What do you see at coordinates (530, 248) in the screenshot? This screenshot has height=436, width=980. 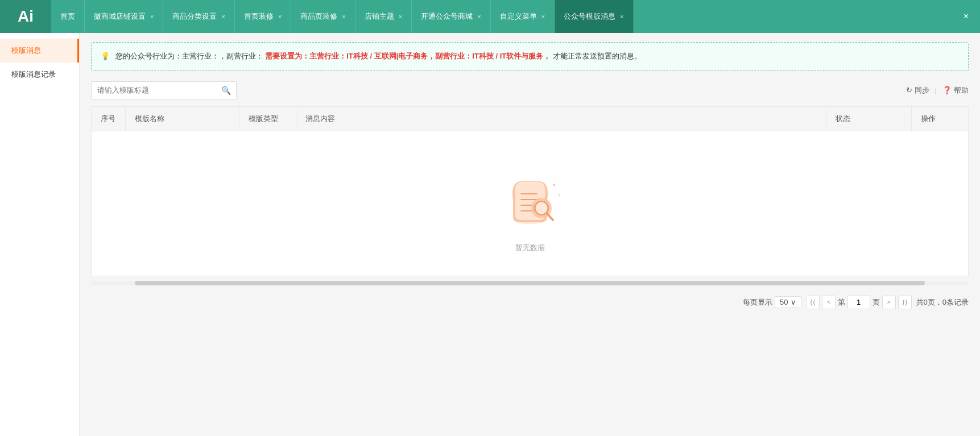 I see `empty-text: 暂无数据` at bounding box center [530, 248].